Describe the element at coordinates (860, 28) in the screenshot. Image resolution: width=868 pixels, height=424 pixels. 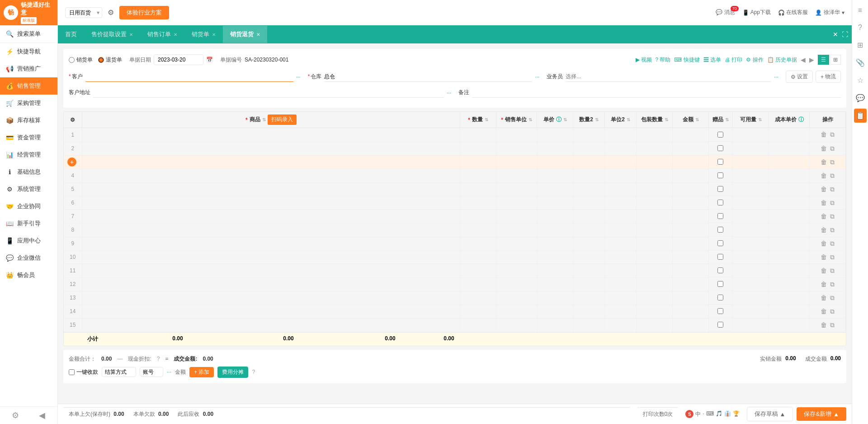
I see `right-panel-btn-2: ?` at that location.